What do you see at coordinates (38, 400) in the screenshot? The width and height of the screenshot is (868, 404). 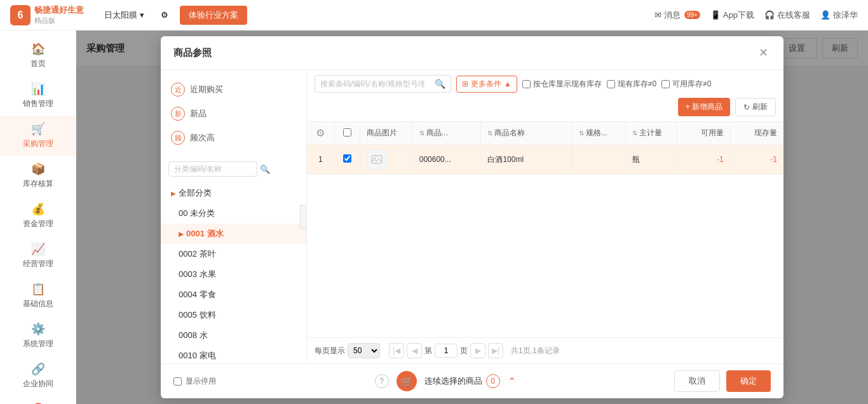 I see `sidebar-item-guide: 🎯 新手引导` at bounding box center [38, 400].